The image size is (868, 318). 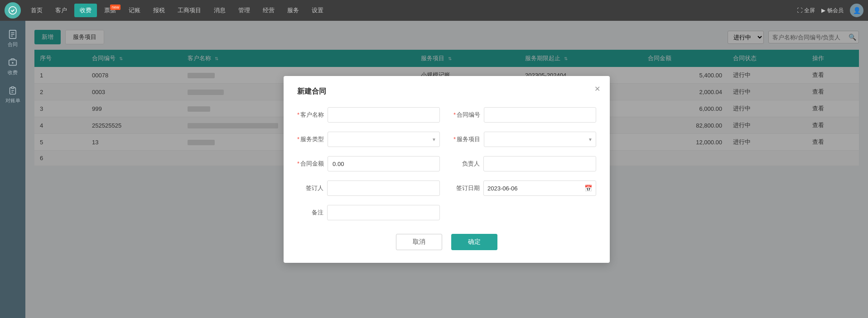 What do you see at coordinates (597, 89) in the screenshot?
I see `modal-close-button: ✕` at bounding box center [597, 89].